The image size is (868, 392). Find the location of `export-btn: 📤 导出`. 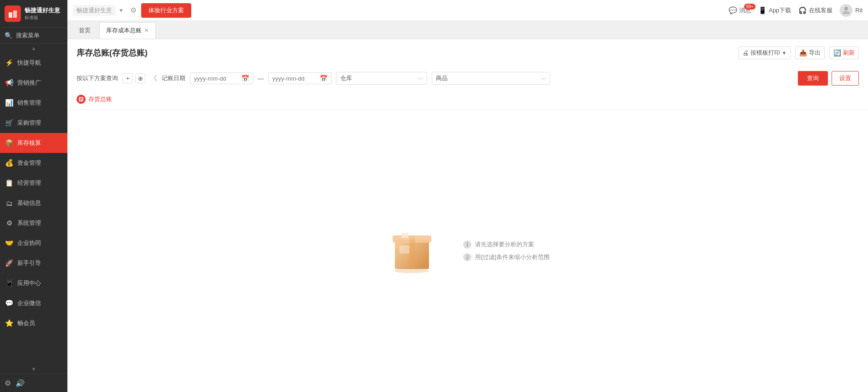

export-btn: 📤 导出 is located at coordinates (810, 53).